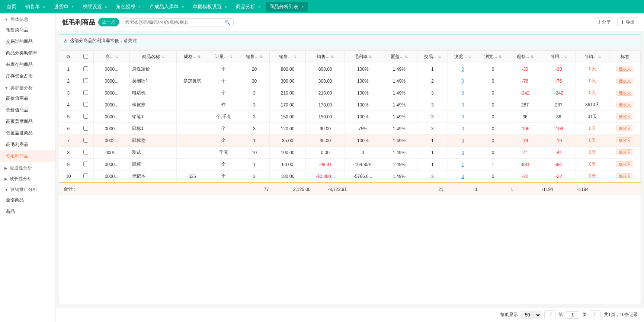 This screenshot has height=322, width=644. I want to click on row-spec, so click(192, 129).